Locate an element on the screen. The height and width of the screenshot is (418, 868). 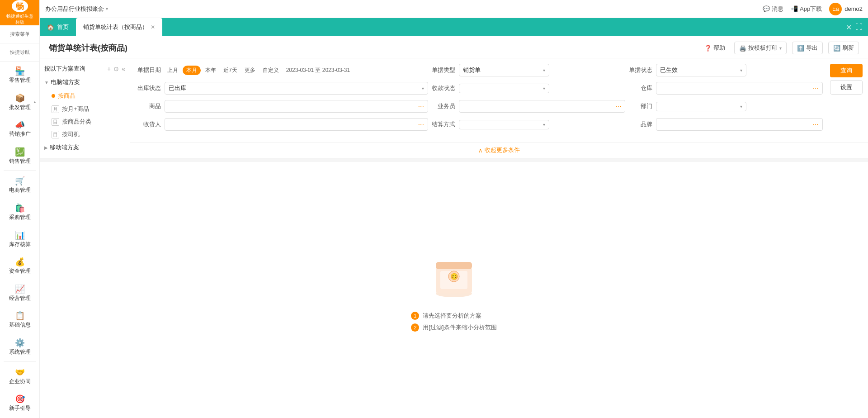
page-title: 销货单统计表(按商品) is located at coordinates (88, 48).